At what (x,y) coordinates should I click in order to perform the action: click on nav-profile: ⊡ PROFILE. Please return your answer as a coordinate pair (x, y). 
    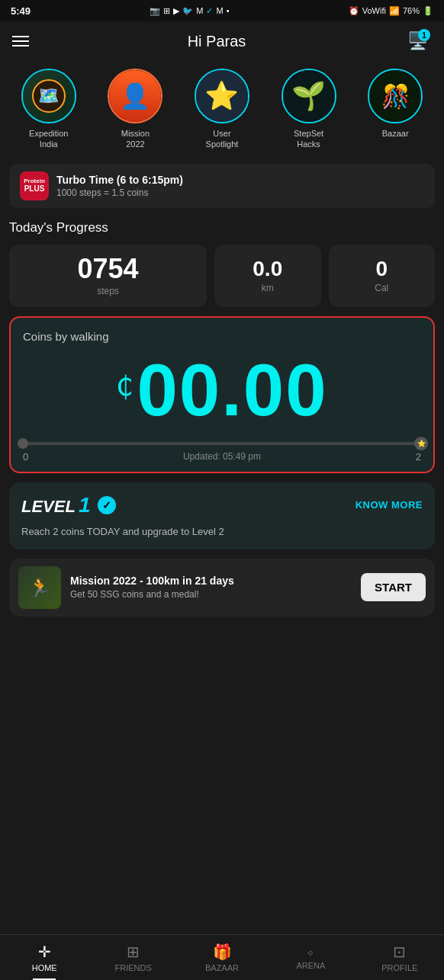
    Looking at the image, I should click on (400, 957).